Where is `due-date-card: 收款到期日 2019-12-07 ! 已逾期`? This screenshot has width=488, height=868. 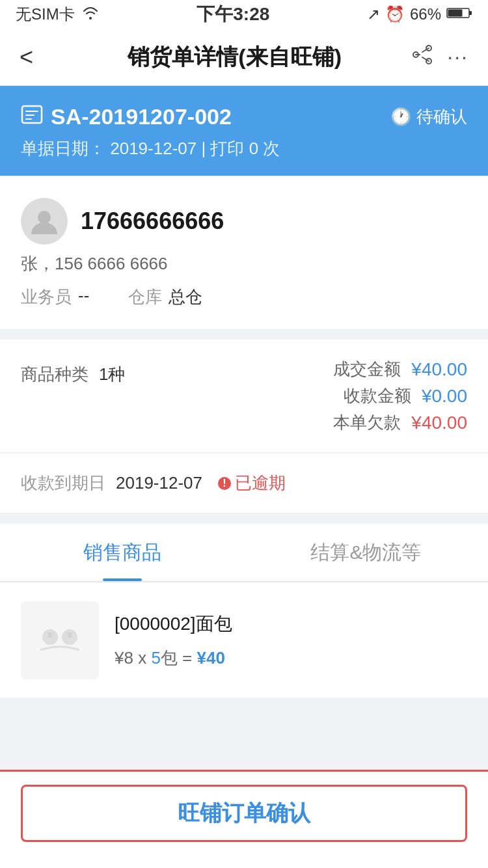 due-date-card: 收款到期日 2019-12-07 ! 已逾期 is located at coordinates (244, 483).